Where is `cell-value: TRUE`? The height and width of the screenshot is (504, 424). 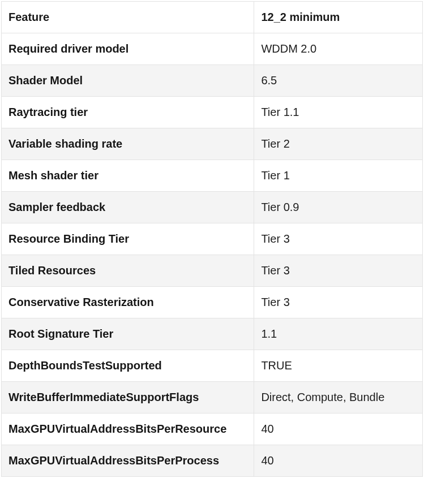 cell-value: TRUE is located at coordinates (339, 366).